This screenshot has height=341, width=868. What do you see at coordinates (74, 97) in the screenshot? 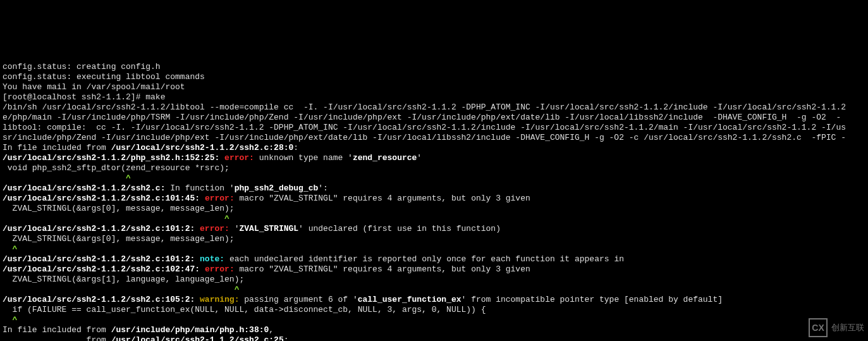
I see `shell-prompt: [root@localhost ssh2-1.1.2]#` at bounding box center [74, 97].